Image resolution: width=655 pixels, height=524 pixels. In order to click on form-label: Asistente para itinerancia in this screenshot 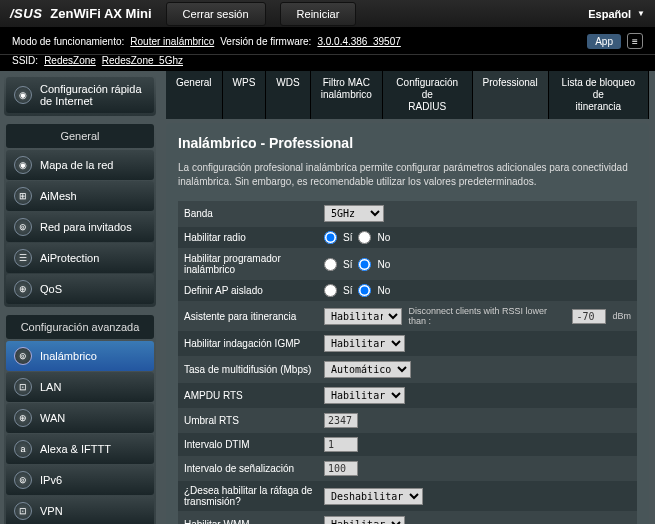, I will do `click(254, 316)`.